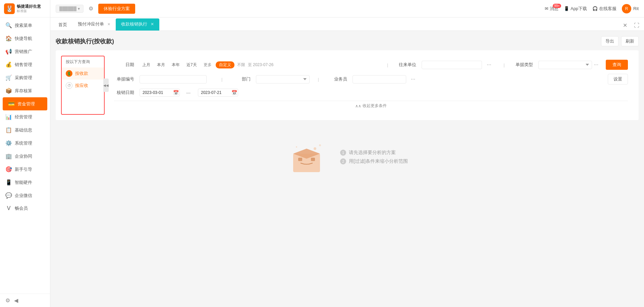  What do you see at coordinates (176, 65) in the screenshot?
I see `date-this-year: 本年` at bounding box center [176, 65].